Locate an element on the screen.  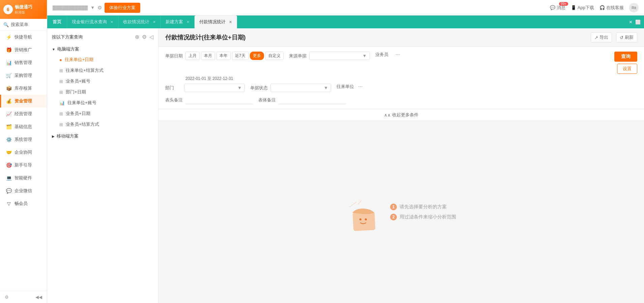
date-label: 单据日期 is located at coordinates (174, 56).